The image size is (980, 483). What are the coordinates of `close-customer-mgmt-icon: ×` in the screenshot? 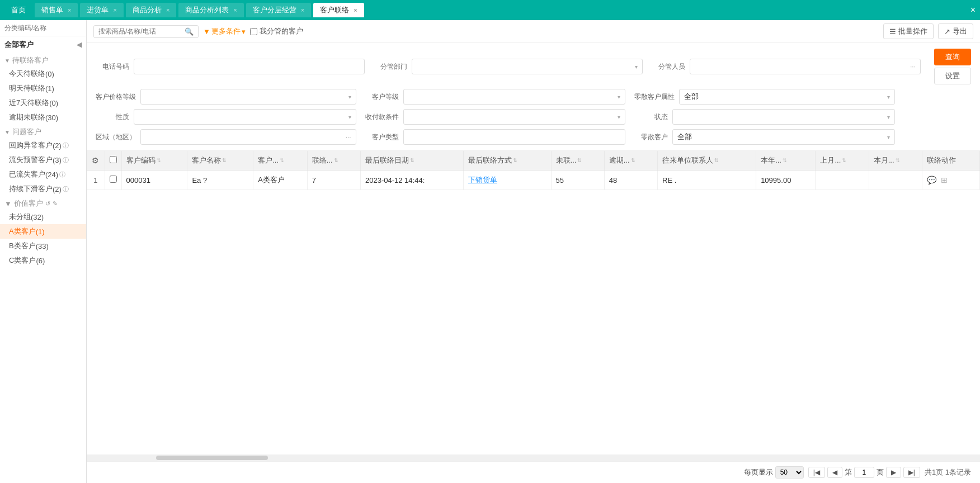 It's located at (303, 10).